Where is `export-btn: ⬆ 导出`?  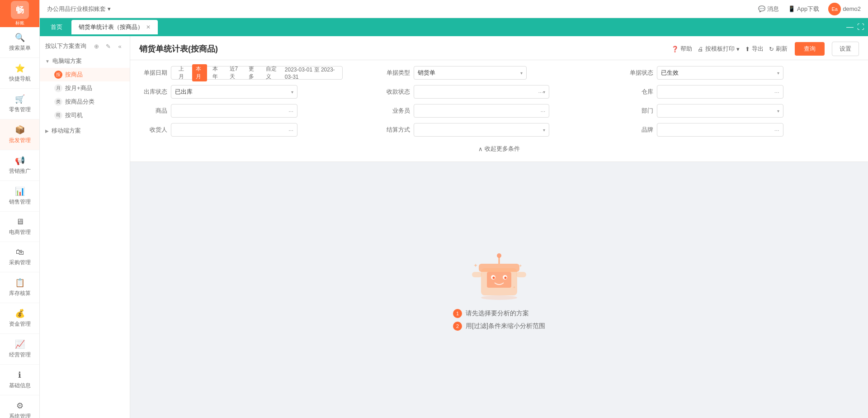 export-btn: ⬆ 导出 is located at coordinates (754, 49).